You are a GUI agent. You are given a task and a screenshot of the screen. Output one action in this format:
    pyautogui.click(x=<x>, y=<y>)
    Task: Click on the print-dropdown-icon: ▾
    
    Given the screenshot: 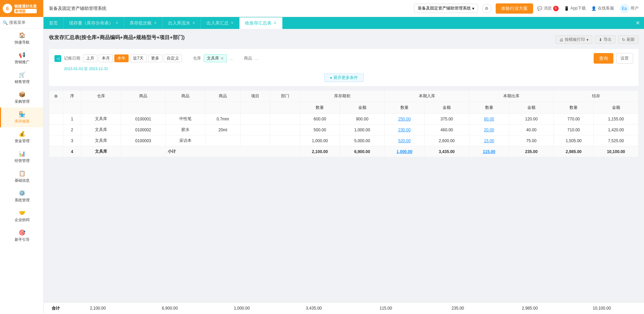 What is the action you would take?
    pyautogui.click(x=588, y=40)
    